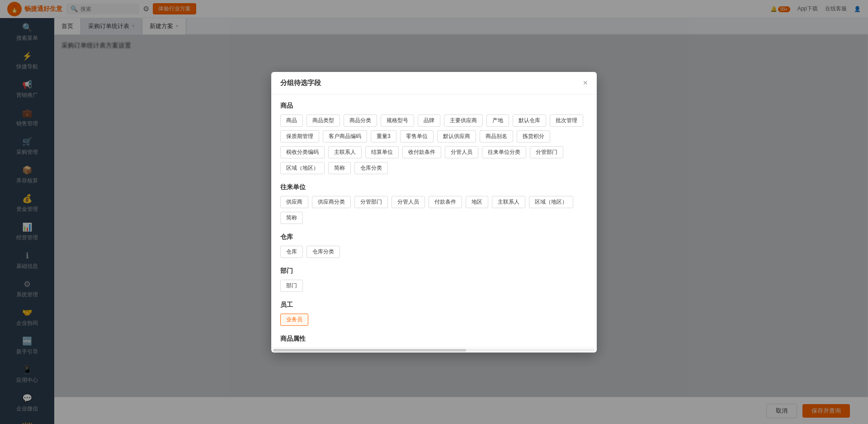 The height and width of the screenshot is (424, 868). What do you see at coordinates (382, 152) in the screenshot?
I see `field-tag-settle-unit: 结算单位` at bounding box center [382, 152].